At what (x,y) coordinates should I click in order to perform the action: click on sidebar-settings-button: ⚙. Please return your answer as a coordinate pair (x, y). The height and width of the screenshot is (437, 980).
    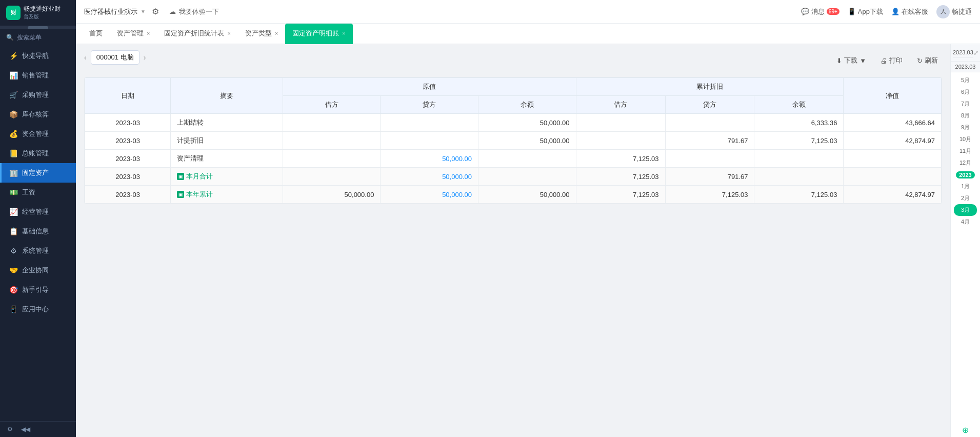
    Looking at the image, I should click on (10, 429).